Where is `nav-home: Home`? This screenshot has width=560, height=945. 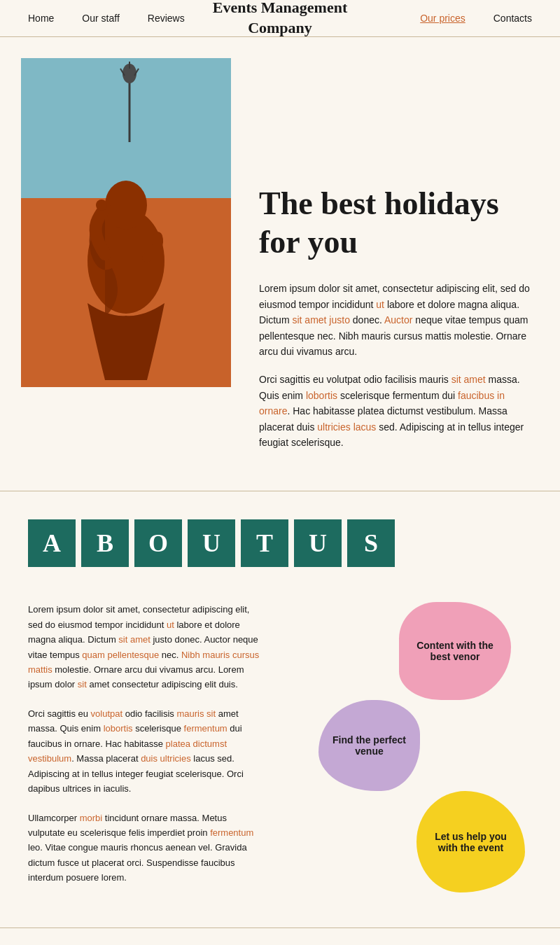 nav-home: Home is located at coordinates (41, 18).